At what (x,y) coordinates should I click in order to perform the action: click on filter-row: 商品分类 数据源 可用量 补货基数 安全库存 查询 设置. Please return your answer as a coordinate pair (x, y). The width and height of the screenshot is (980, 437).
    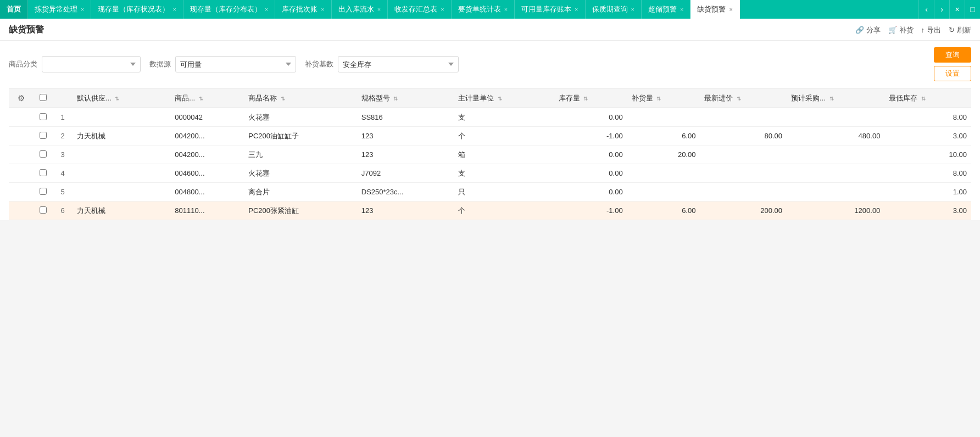
    Looking at the image, I should click on (490, 64).